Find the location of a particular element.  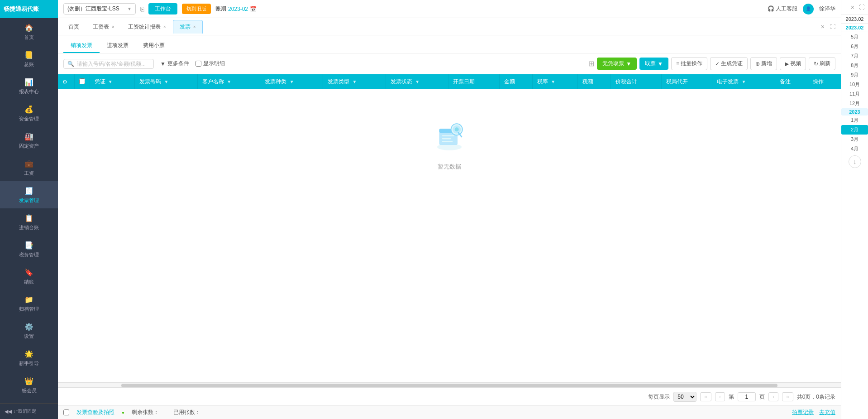

invoice-icon: 🧾 is located at coordinates (29, 191).